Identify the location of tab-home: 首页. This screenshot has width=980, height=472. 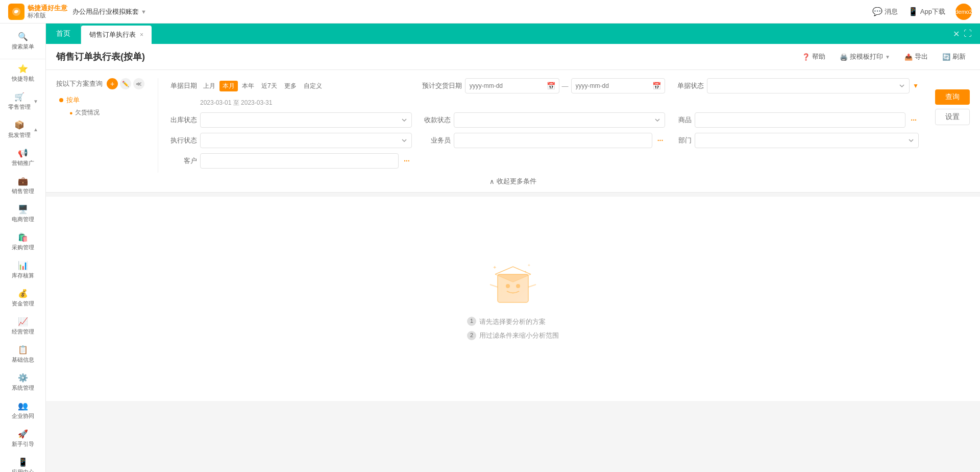
(63, 34).